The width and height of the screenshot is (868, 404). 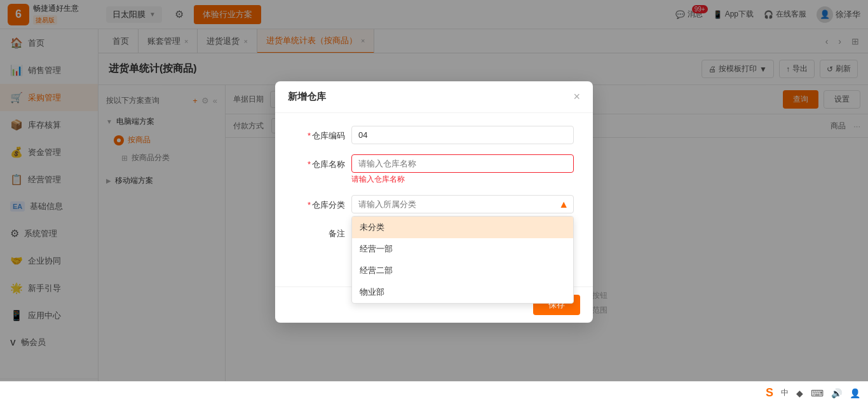 What do you see at coordinates (320, 133) in the screenshot?
I see `code-label: 仓库编码` at bounding box center [320, 133].